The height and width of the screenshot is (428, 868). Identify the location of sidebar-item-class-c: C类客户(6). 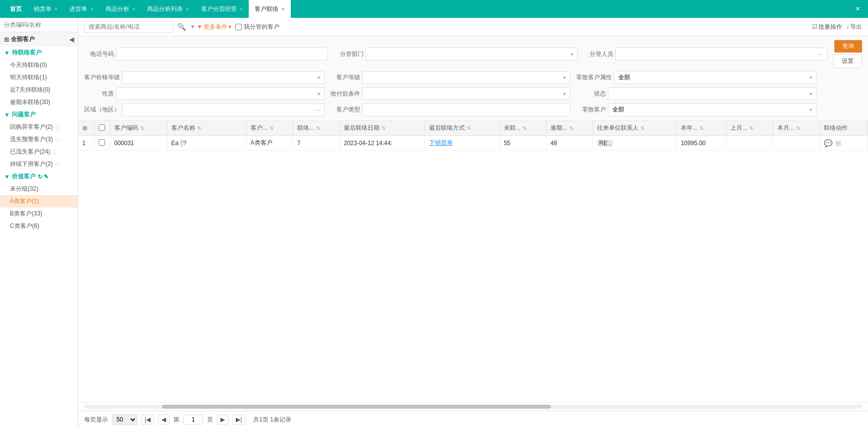
(39, 226).